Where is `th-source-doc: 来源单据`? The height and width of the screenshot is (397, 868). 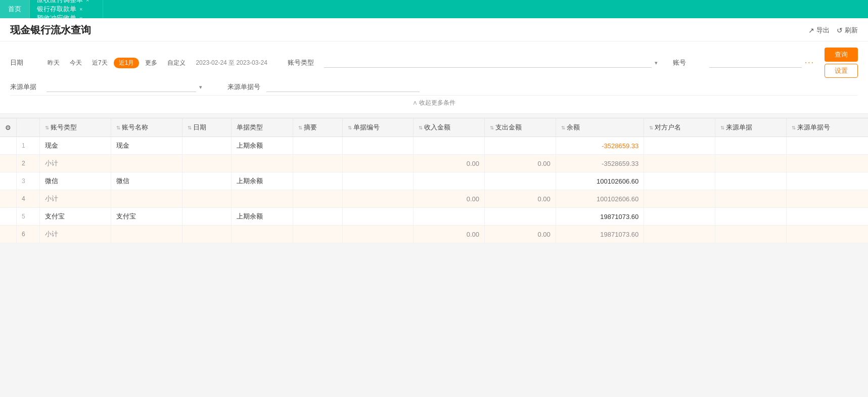
th-source-doc: 来源单据 is located at coordinates (750, 127).